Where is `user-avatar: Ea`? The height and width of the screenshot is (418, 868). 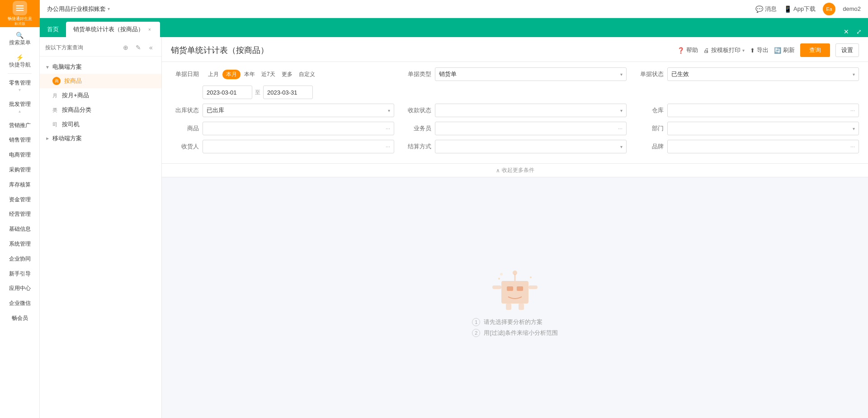
user-avatar: Ea is located at coordinates (829, 9).